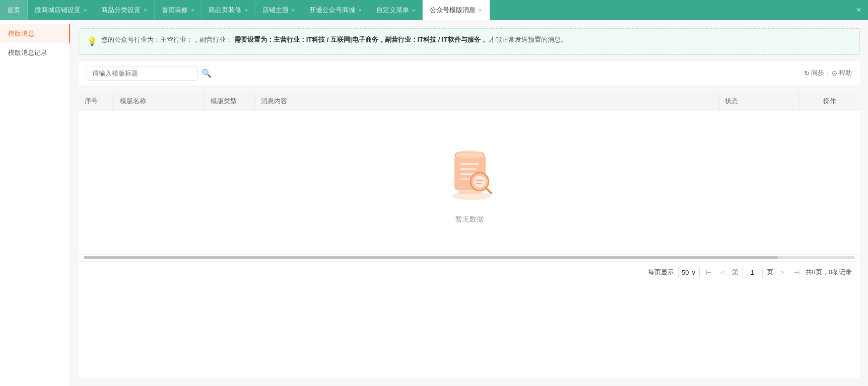  What do you see at coordinates (230, 101) in the screenshot?
I see `col-header-type: 模版类型` at bounding box center [230, 101].